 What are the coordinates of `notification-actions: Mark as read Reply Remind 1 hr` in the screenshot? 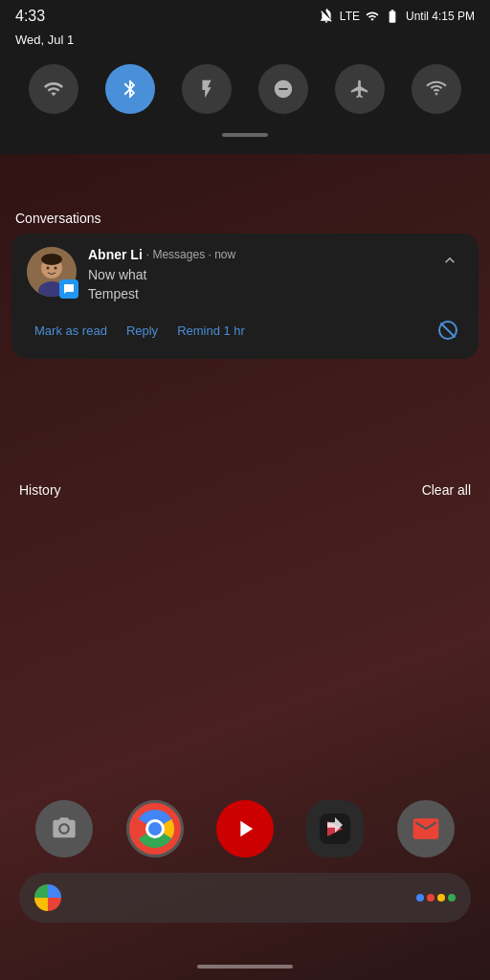 It's located at (245, 330).